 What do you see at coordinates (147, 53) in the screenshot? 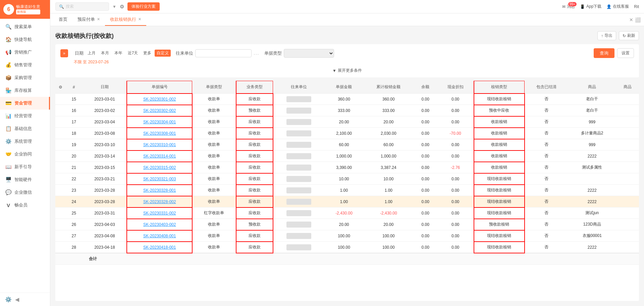
I see `date-more-button: 更多` at bounding box center [147, 53].